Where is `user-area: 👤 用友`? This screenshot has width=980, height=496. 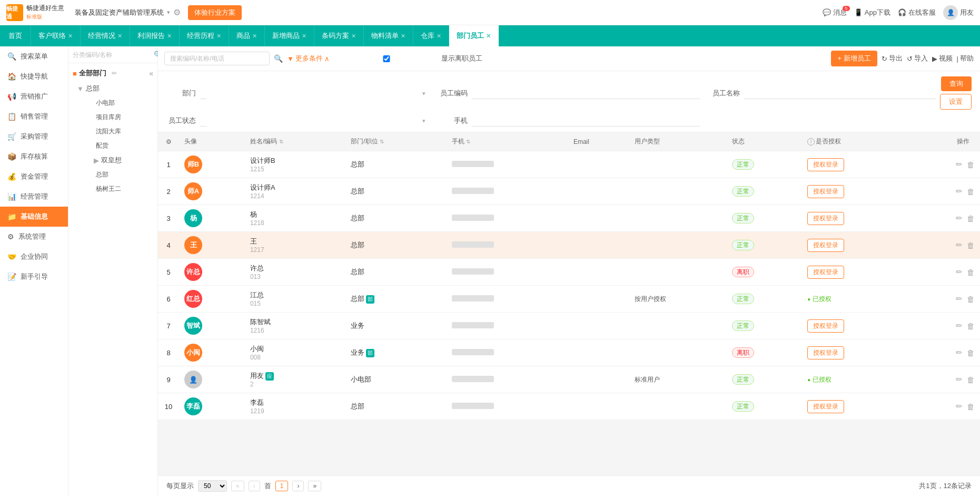
user-area: 👤 用友 is located at coordinates (958, 13).